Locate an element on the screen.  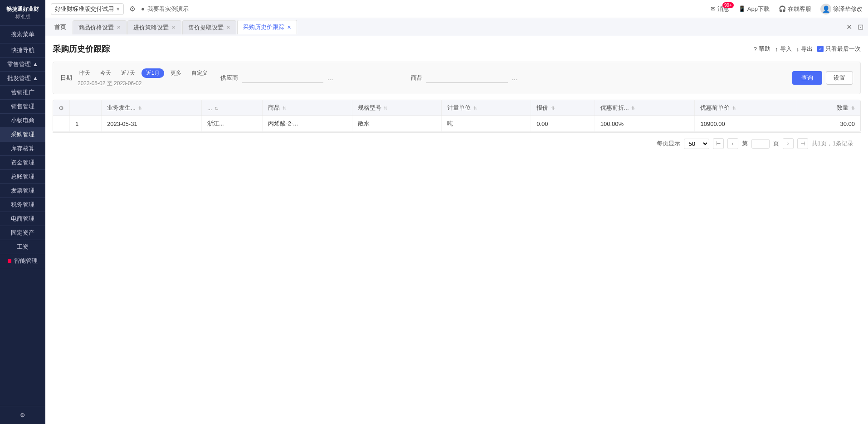
data-table: ⚙ 业务发生... ⇅ ... ⇅ 商品 ⇅ is located at coordinates (457, 116).